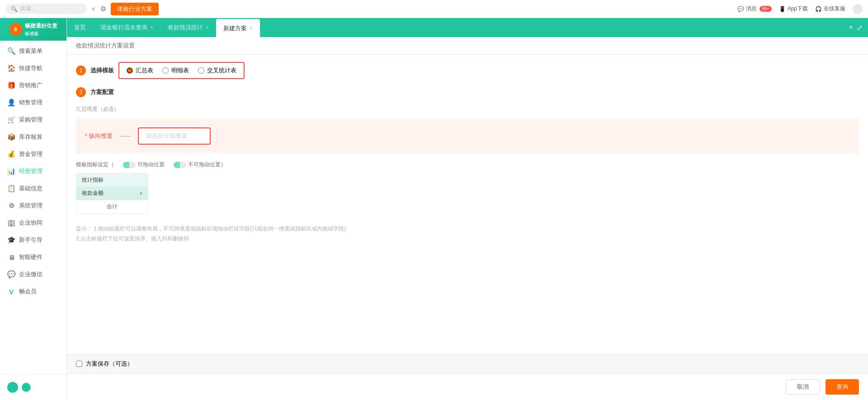 Image resolution: width=868 pixels, height=400 pixels. Describe the element at coordinates (803, 387) in the screenshot. I see `cancel-button: 取消` at that location.